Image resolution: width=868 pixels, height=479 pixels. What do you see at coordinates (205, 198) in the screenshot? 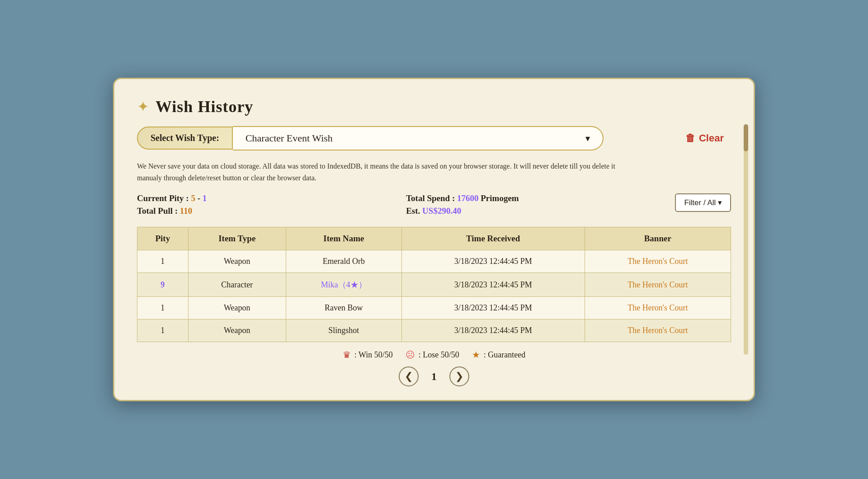
I see `pity-val2: 1` at bounding box center [205, 198].